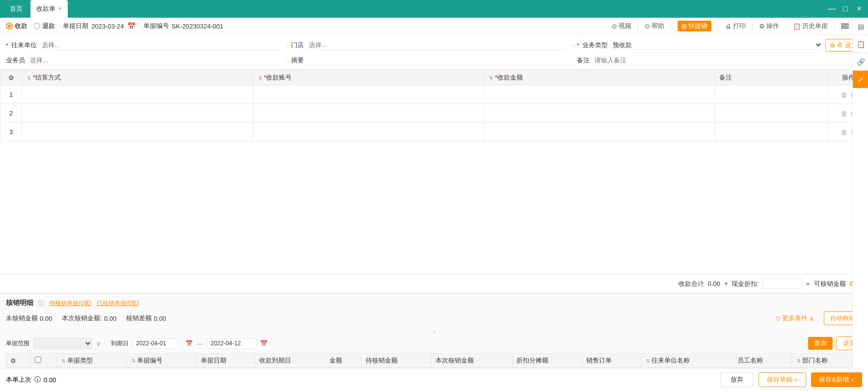 The width and height of the screenshot is (868, 391). I want to click on row-2-amount, so click(600, 113).